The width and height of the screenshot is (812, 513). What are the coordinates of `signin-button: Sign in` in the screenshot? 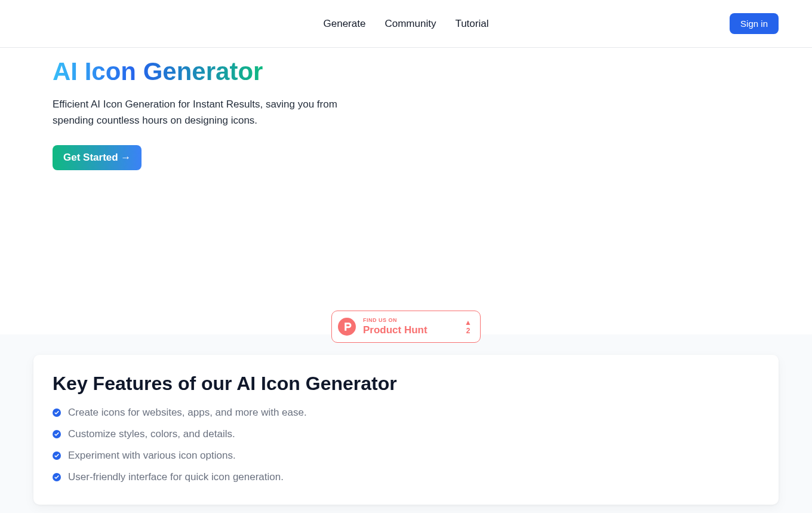 It's located at (754, 24).